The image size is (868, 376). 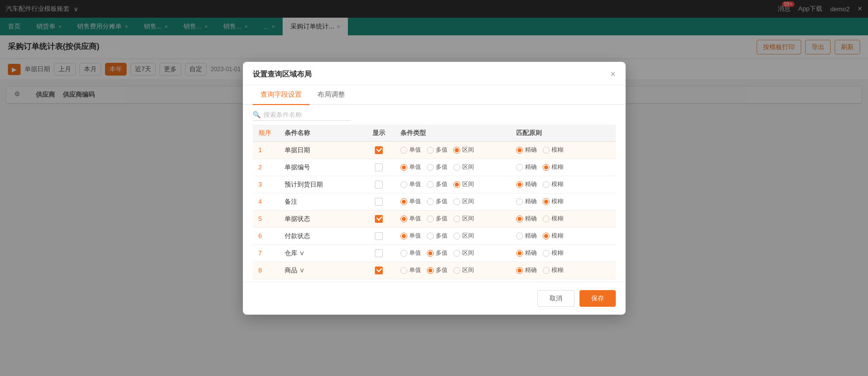 I want to click on row-order: 4, so click(x=266, y=201).